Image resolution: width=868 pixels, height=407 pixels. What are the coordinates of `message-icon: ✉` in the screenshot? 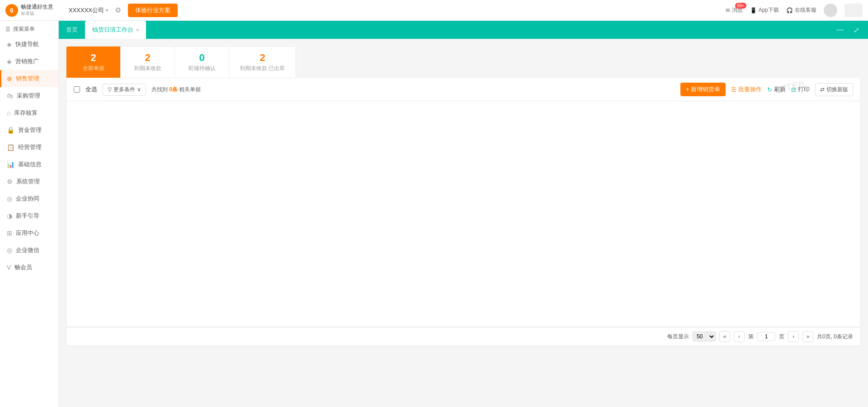 It's located at (728, 10).